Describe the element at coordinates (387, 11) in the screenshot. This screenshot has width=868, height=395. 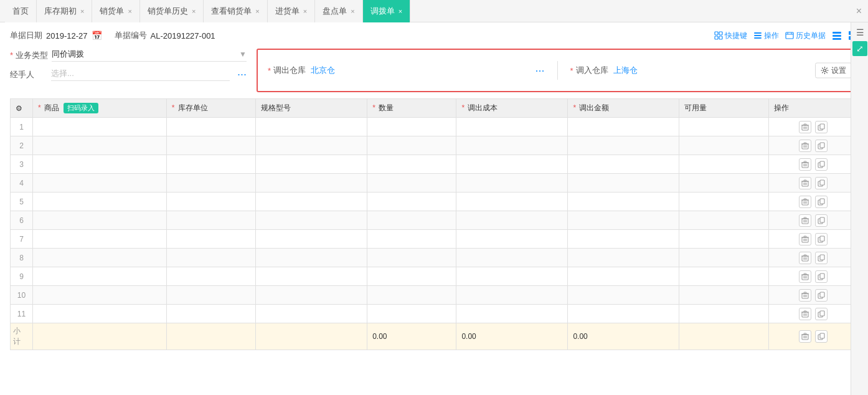
I see `tab-transfer-order: 调拨单 ×` at that location.